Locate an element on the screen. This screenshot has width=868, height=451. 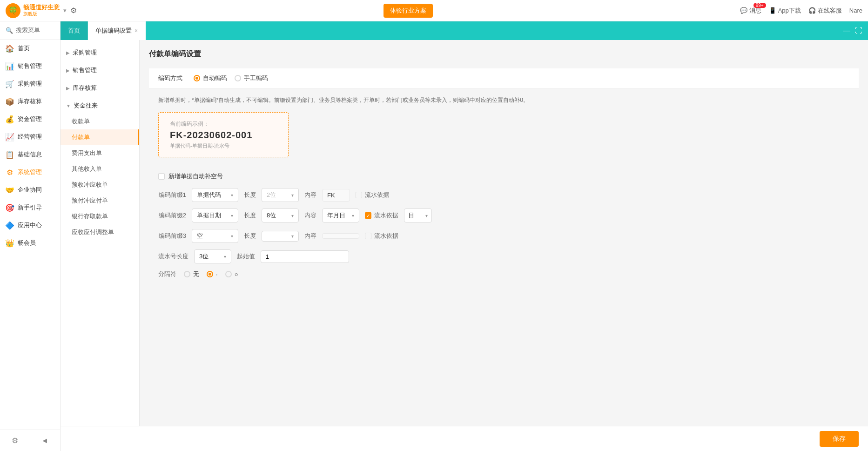
capital-arrow-icon: ▼ is located at coordinates (68, 106).